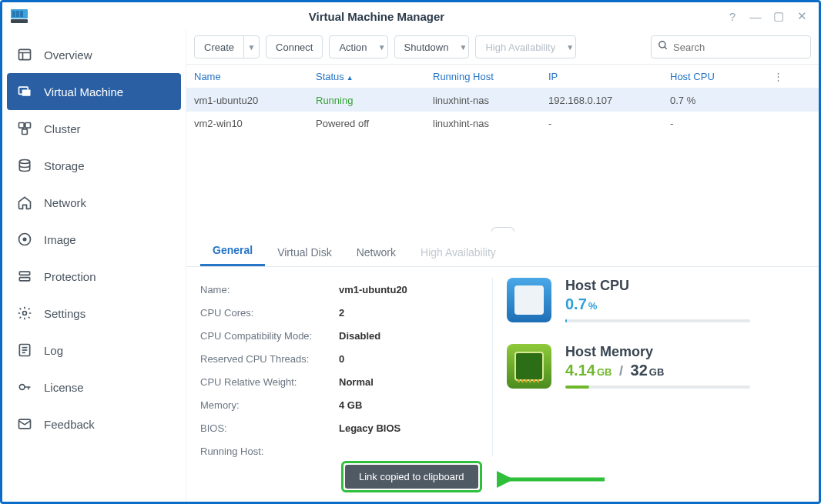 The image size is (821, 504). What do you see at coordinates (739, 48) in the screenshot?
I see `search-input` at bounding box center [739, 48].